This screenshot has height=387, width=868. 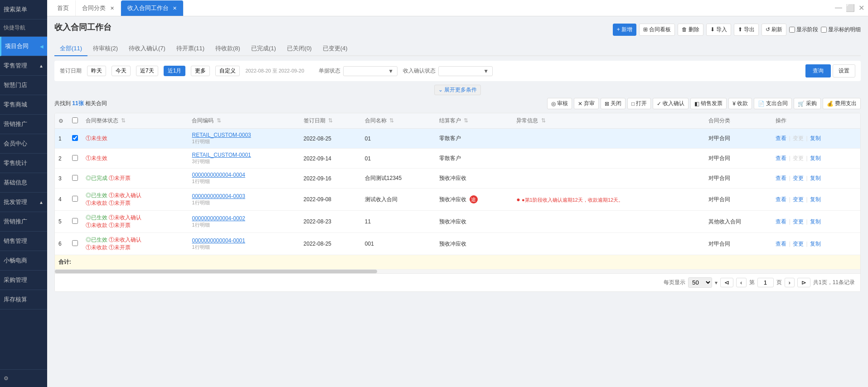 What do you see at coordinates (216, 271) in the screenshot?
I see `scroll-thumb` at bounding box center [216, 271].